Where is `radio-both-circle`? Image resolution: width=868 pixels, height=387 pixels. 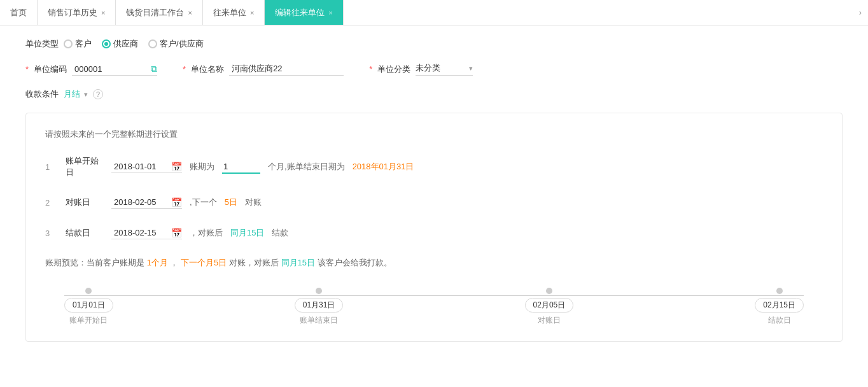
radio-both-circle is located at coordinates (153, 44).